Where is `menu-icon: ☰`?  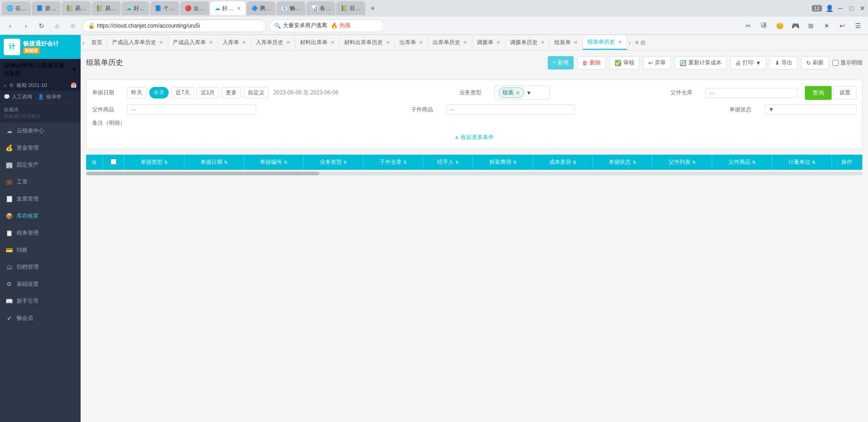 menu-icon: ☰ is located at coordinates (858, 26).